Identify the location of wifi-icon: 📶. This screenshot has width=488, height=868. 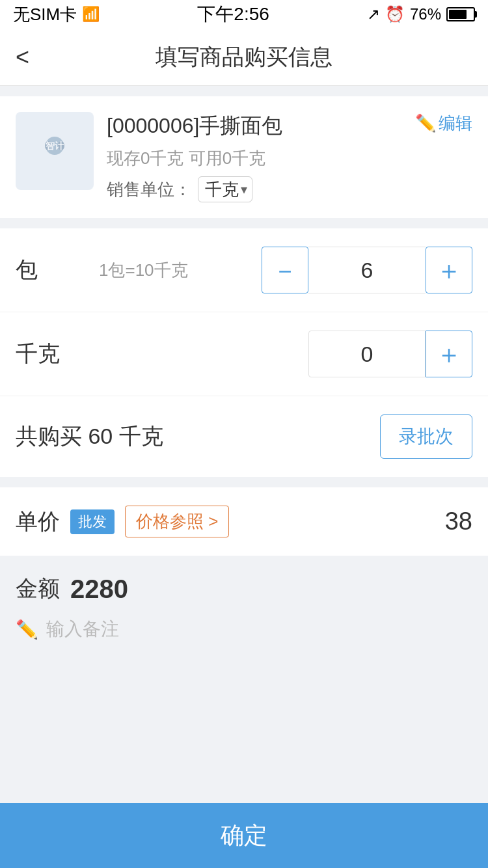
(91, 14).